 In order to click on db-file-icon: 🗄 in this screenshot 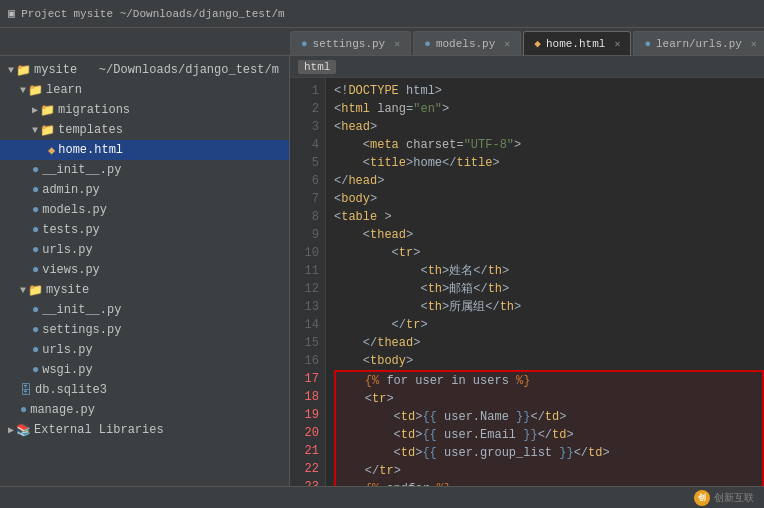, I will do `click(26, 390)`.